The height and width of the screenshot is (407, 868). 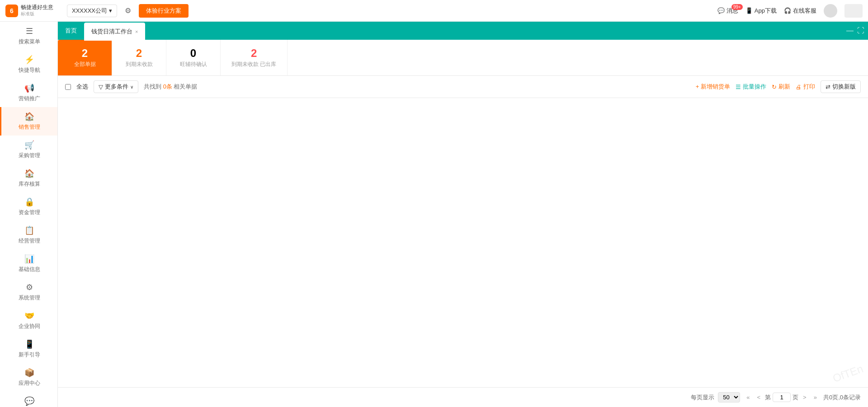 I want to click on stat-card-all: 2 全部单据, so click(x=85, y=58).